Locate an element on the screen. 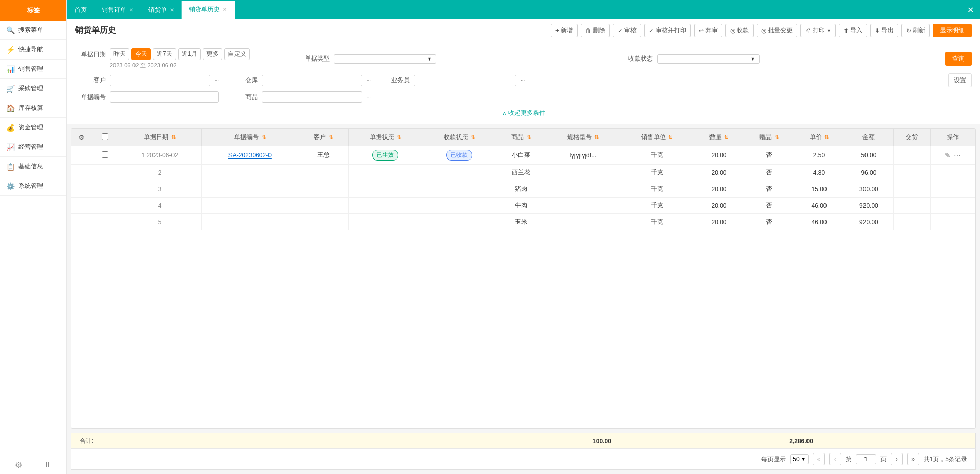 This screenshot has height=474, width=980. window-close-icon: ✕ is located at coordinates (973, 10).